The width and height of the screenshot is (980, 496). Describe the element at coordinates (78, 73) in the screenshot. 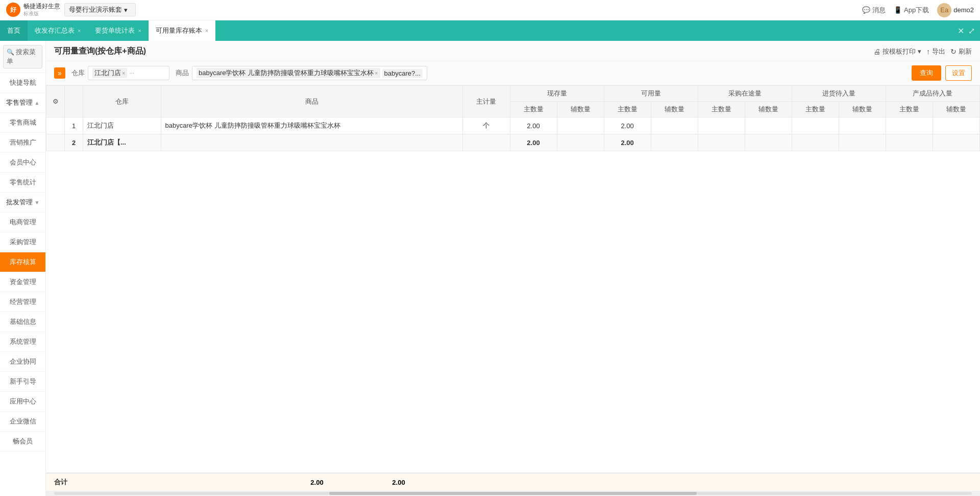

I see `warehouse-filter-label: 仓库` at that location.